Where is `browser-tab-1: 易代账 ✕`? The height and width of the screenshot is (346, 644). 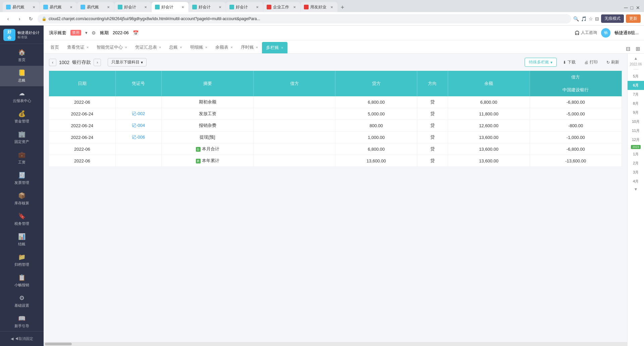
browser-tab-1: 易代账 ✕ is located at coordinates (21, 7).